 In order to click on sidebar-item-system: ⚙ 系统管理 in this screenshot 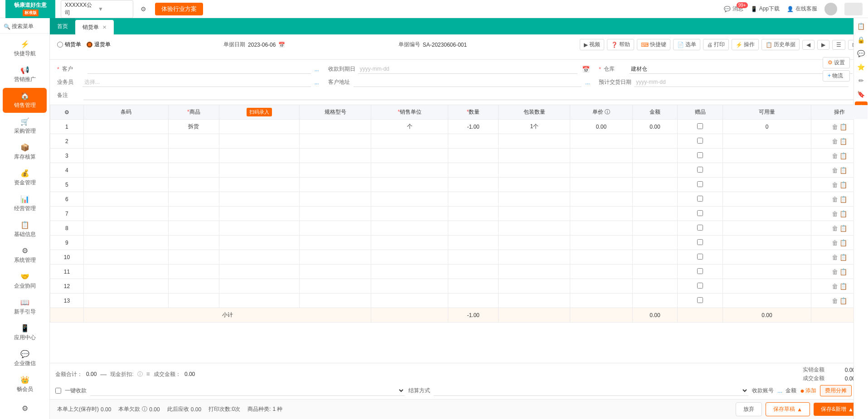, I will do `click(24, 255)`.